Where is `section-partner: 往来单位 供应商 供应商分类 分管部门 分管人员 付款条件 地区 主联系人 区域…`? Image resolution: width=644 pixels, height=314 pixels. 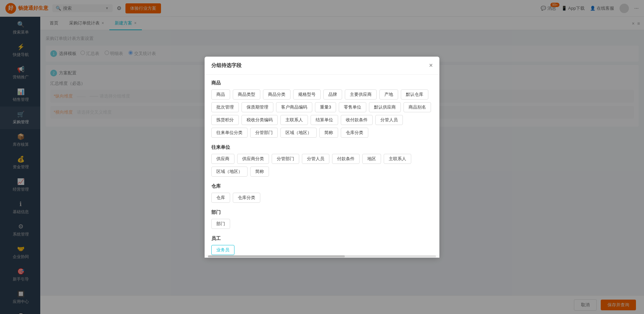
section-partner: 往来单位 供应商 供应商分类 分管部门 分管人员 付款条件 地区 主联系人 区域… is located at coordinates (322, 161).